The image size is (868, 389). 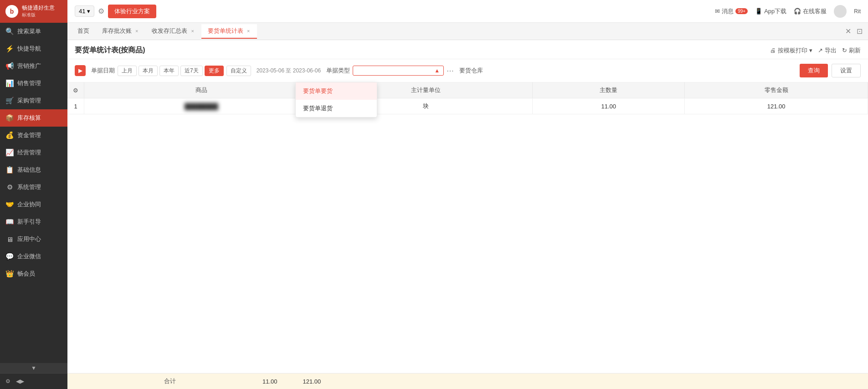 What do you see at coordinates (29, 135) in the screenshot?
I see `sidebar-item-label: 资金管理` at bounding box center [29, 135].